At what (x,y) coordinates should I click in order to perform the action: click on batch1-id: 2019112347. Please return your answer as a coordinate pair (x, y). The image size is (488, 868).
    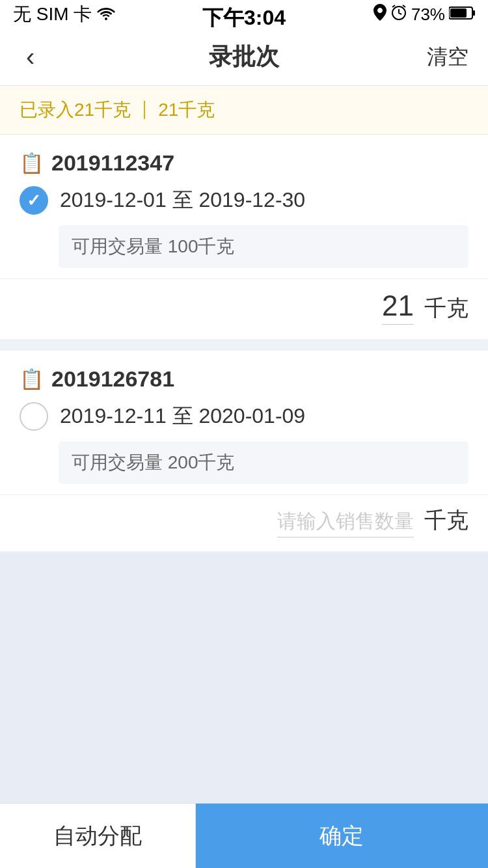
    Looking at the image, I should click on (113, 163).